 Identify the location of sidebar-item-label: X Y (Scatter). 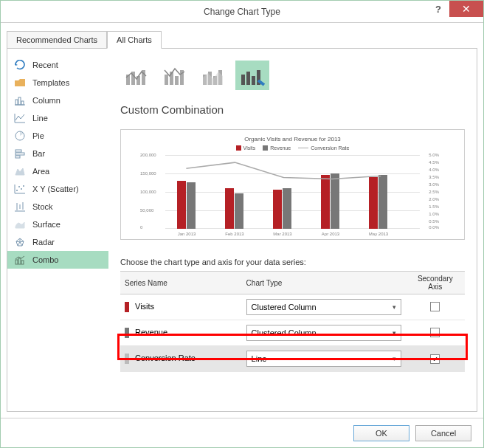
(56, 189).